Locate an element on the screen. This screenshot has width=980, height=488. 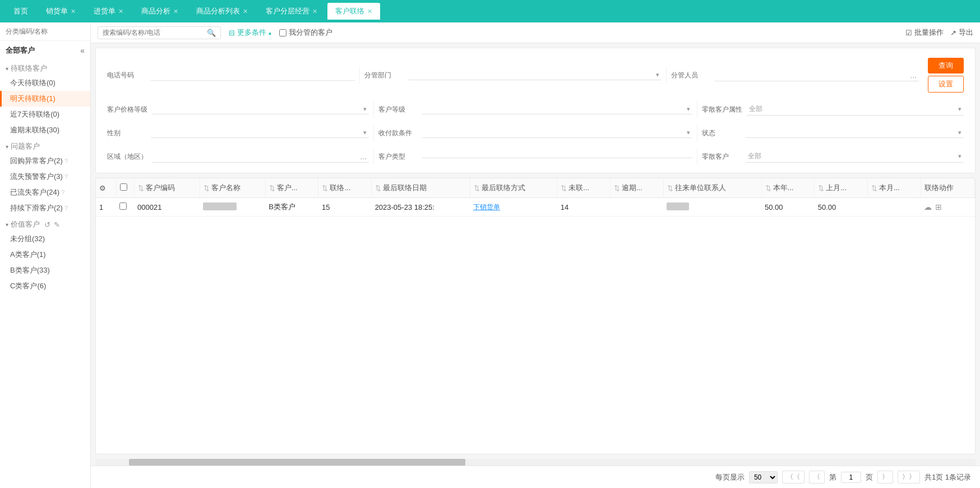
nav-customer-tier: 客户分层经营 ✕ is located at coordinates (292, 11).